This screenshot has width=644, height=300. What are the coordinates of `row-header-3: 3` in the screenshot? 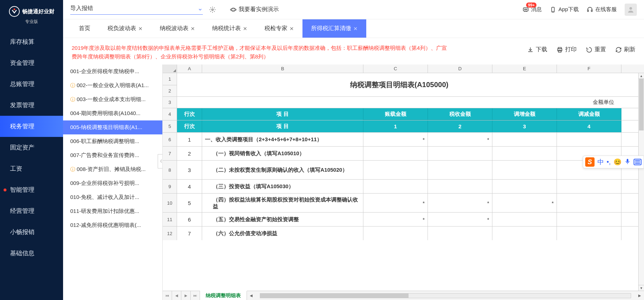 It's located at (170, 103).